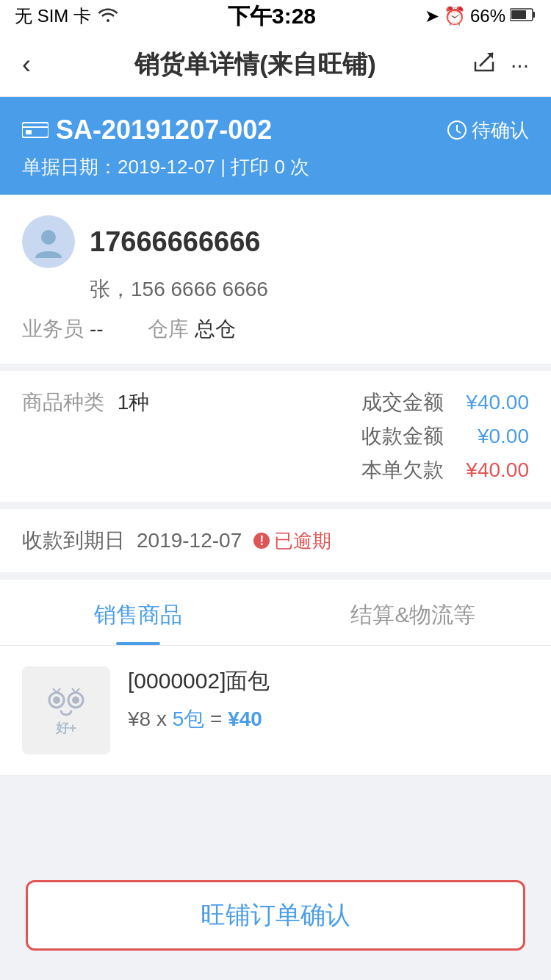 This screenshot has height=980, width=551. I want to click on product-price: ¥8, so click(140, 718).